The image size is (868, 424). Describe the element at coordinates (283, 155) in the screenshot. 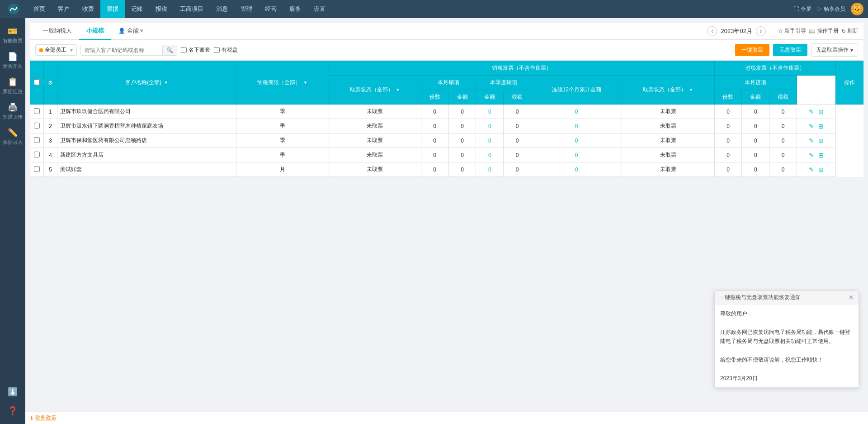

I see `row-tax-period-3: 季` at that location.